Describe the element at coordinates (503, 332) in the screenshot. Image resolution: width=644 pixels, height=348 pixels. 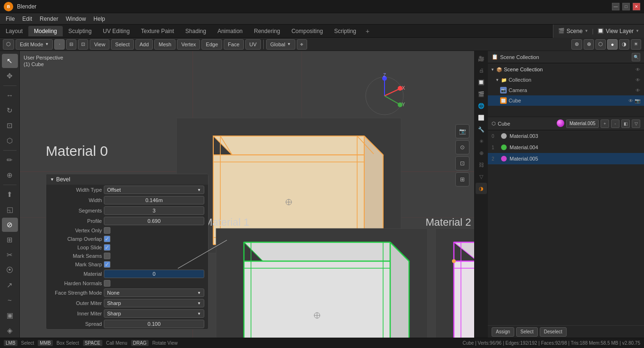
I see `assign-btn: Assign` at that location.